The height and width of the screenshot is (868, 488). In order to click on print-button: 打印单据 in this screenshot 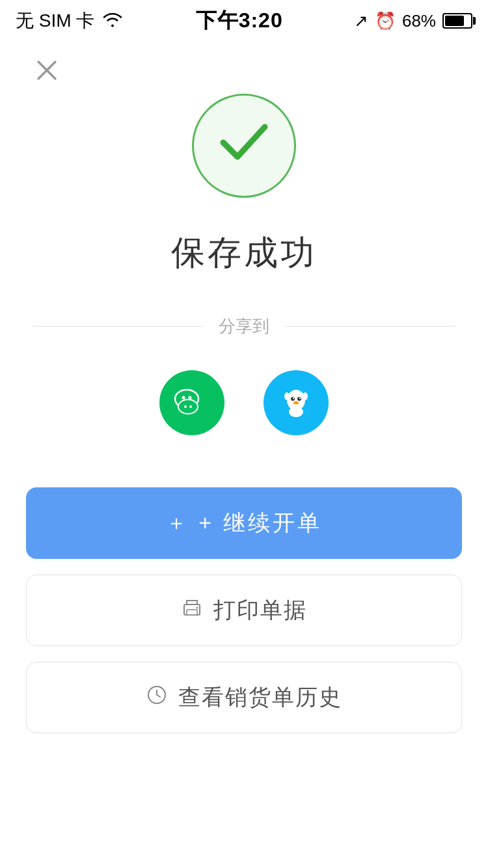, I will do `click(244, 610)`.